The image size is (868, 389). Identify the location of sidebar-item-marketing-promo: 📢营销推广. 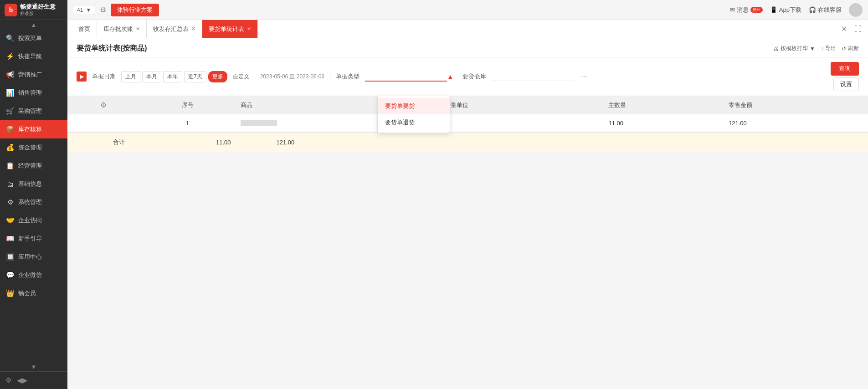
(34, 75).